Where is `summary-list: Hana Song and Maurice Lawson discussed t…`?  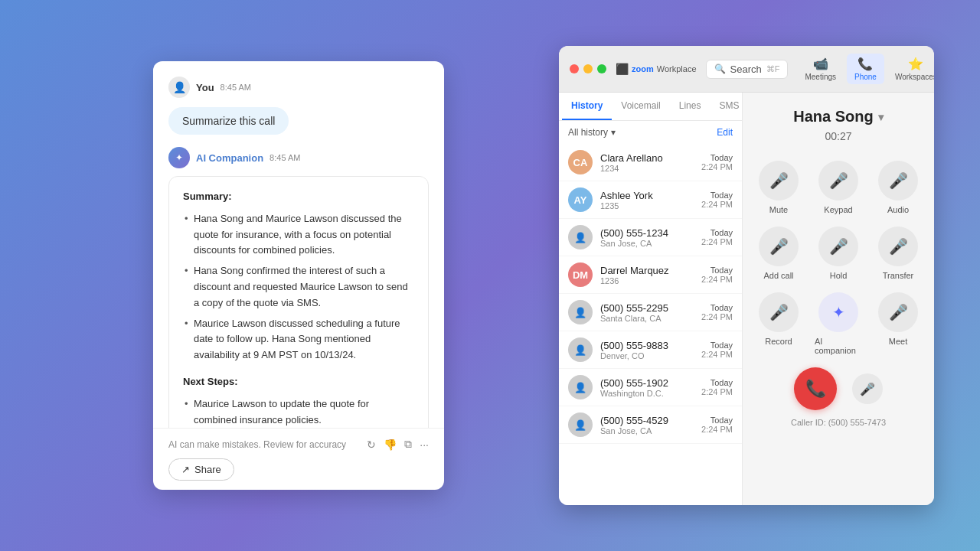 summary-list: Hana Song and Maurice Lawson discussed t… is located at coordinates (299, 288).